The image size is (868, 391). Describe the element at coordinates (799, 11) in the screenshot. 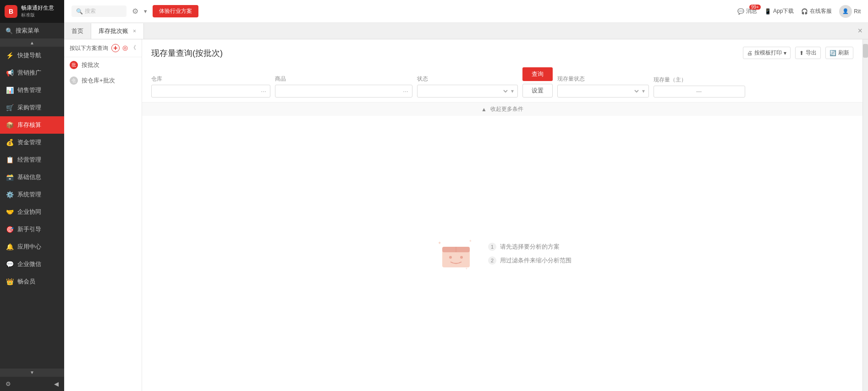

I see `topbar-right: 💬 消息 99+ 📱 App下载 🎧 在线客服 👤 Rit` at that location.